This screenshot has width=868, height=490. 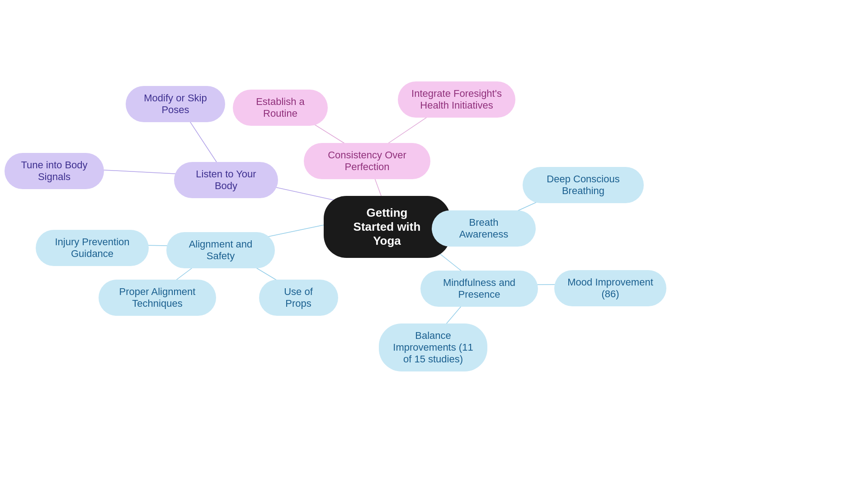 What do you see at coordinates (157, 298) in the screenshot?
I see `node-proper-alignment: Proper Alignment Techniques` at bounding box center [157, 298].